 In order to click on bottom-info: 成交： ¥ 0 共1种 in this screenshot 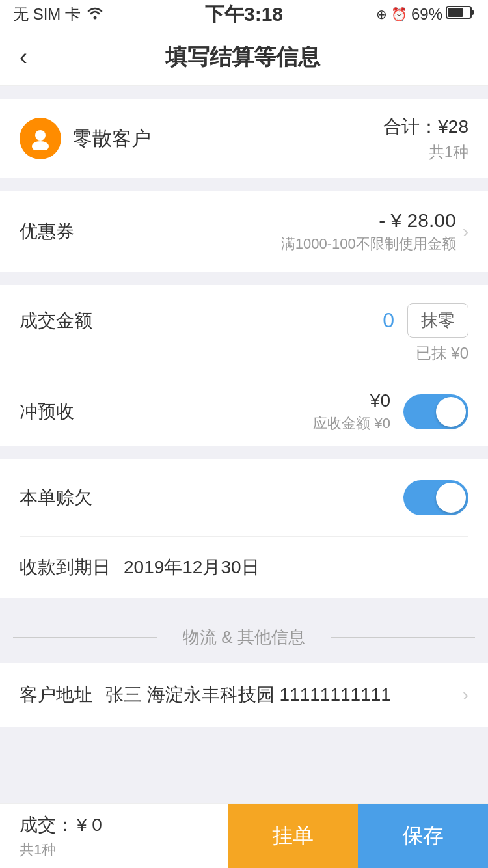, I will do `click(114, 835)`.